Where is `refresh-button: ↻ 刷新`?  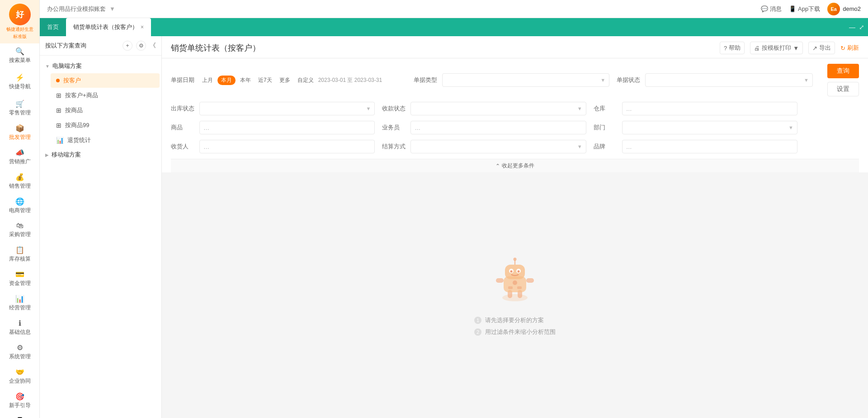 refresh-button: ↻ 刷新 is located at coordinates (850, 48).